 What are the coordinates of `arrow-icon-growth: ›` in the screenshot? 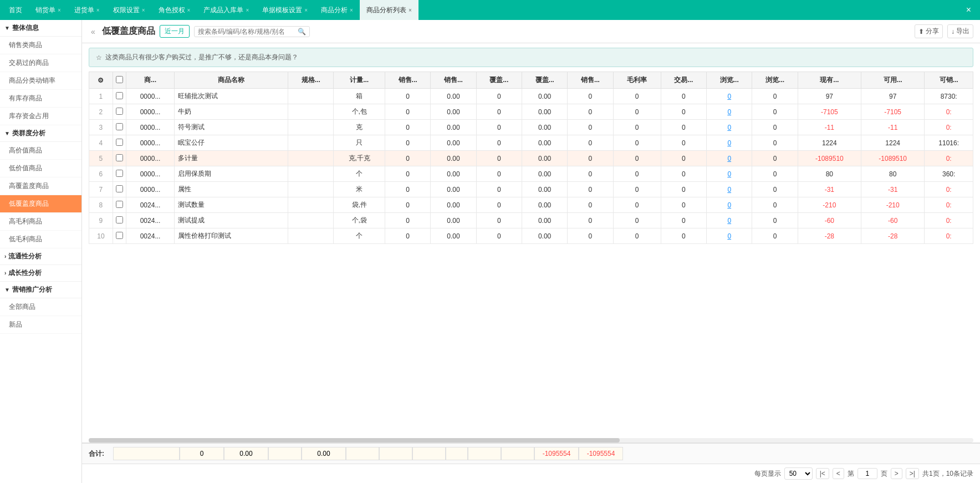 It's located at (6, 273).